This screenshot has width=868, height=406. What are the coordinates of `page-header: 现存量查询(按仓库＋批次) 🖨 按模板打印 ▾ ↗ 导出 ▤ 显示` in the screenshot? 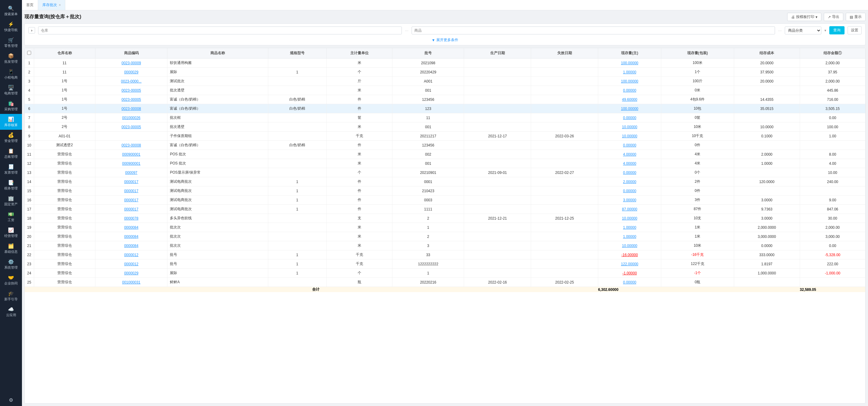 It's located at (445, 17).